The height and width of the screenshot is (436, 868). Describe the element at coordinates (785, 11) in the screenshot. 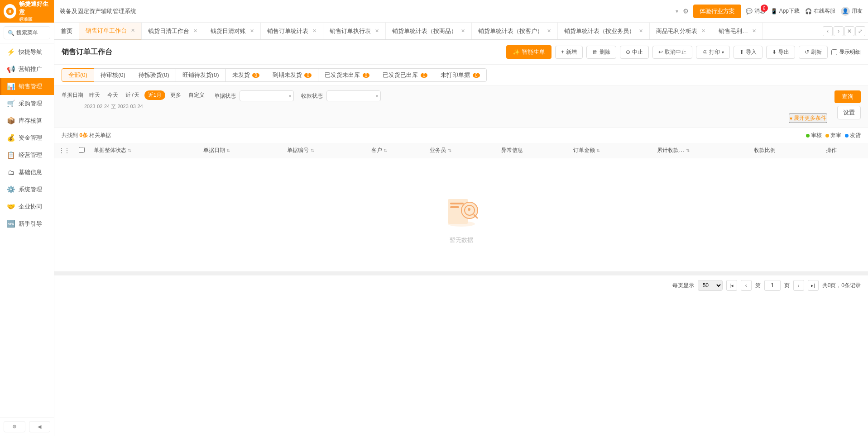

I see `app-download-button: 📱 App下载` at that location.